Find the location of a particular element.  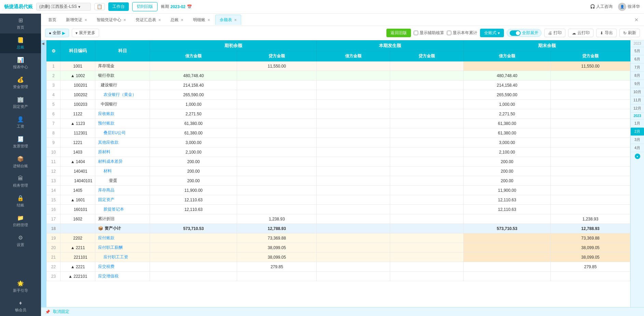

account-name-link: 应付职工薪酬 is located at coordinates (110, 247).